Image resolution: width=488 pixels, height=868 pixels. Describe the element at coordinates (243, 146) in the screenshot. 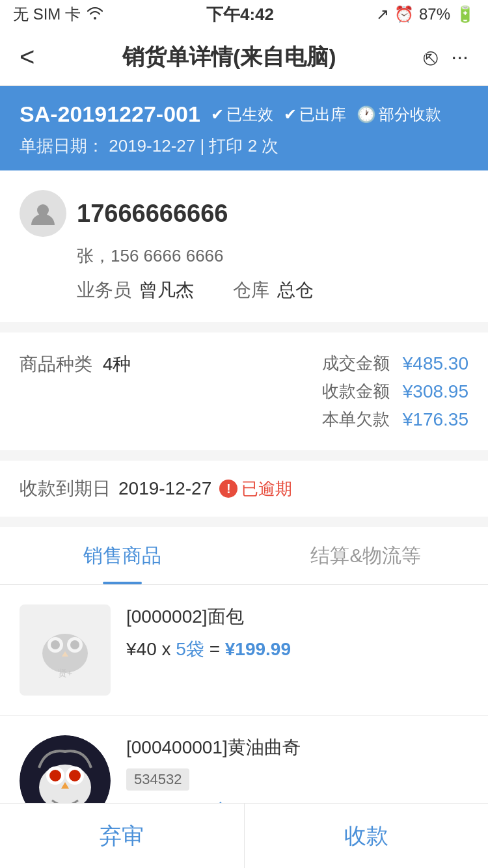

I see `print-info: 打印 2 次` at that location.